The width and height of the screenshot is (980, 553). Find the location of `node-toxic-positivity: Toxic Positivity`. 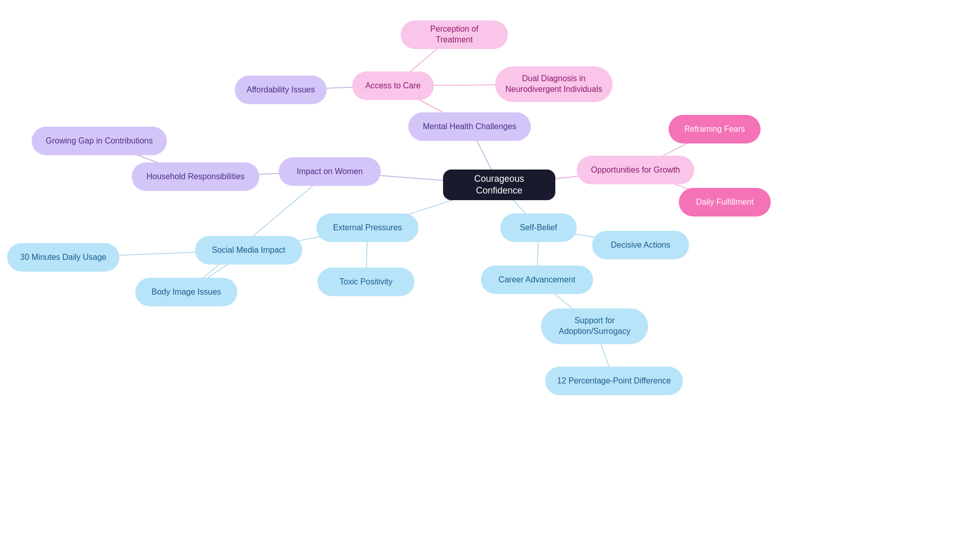

node-toxic-positivity: Toxic Positivity is located at coordinates (366, 282).